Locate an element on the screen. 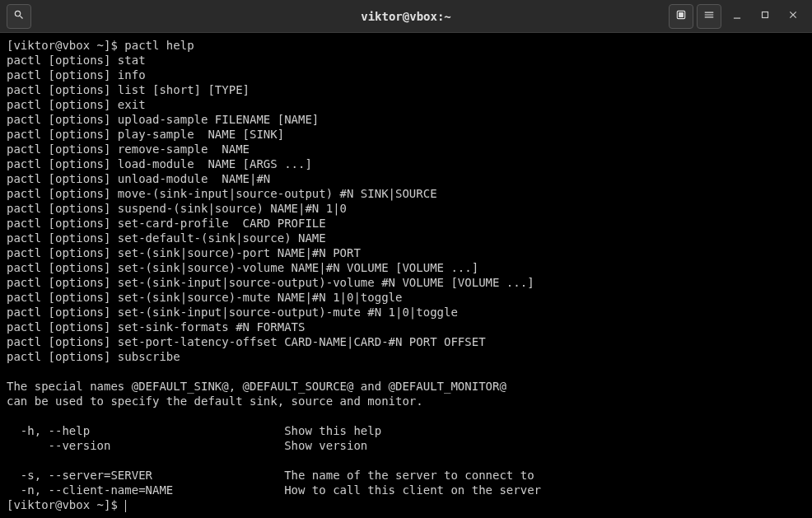 Image resolution: width=812 pixels, height=518 pixels. maximize-icon is located at coordinates (765, 16).